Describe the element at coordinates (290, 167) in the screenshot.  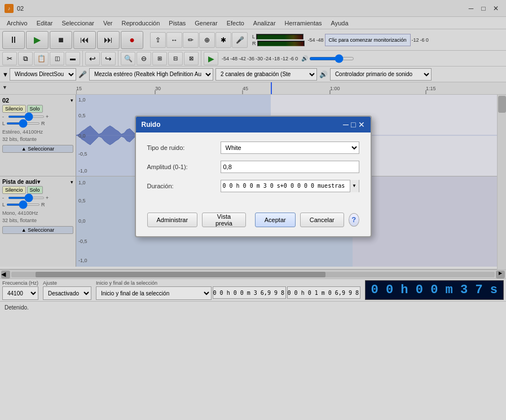
I see `amplitude-input` at that location.